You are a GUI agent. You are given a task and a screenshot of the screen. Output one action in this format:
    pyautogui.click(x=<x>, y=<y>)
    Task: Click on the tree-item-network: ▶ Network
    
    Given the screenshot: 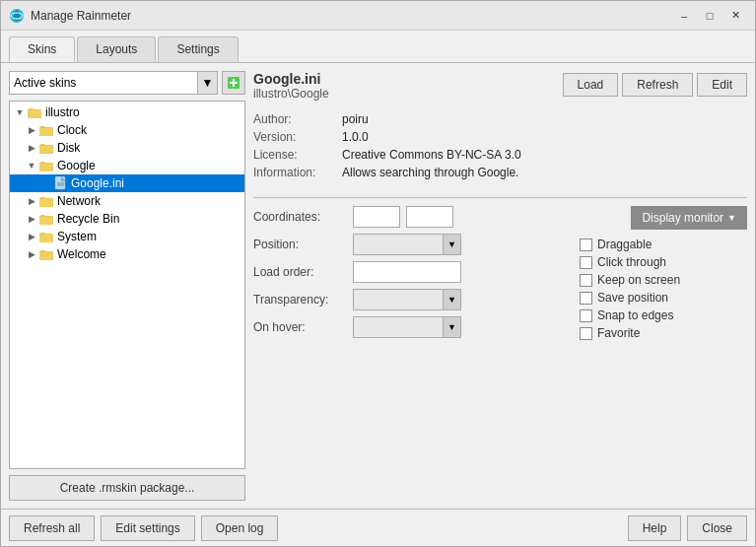 What is the action you would take?
    pyautogui.click(x=127, y=201)
    